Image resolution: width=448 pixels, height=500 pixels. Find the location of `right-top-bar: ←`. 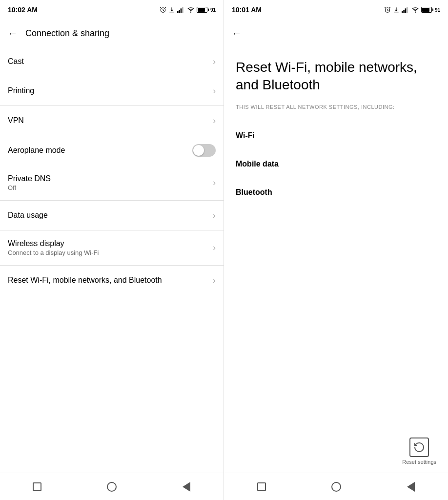

right-top-bar: ← is located at coordinates (336, 33).